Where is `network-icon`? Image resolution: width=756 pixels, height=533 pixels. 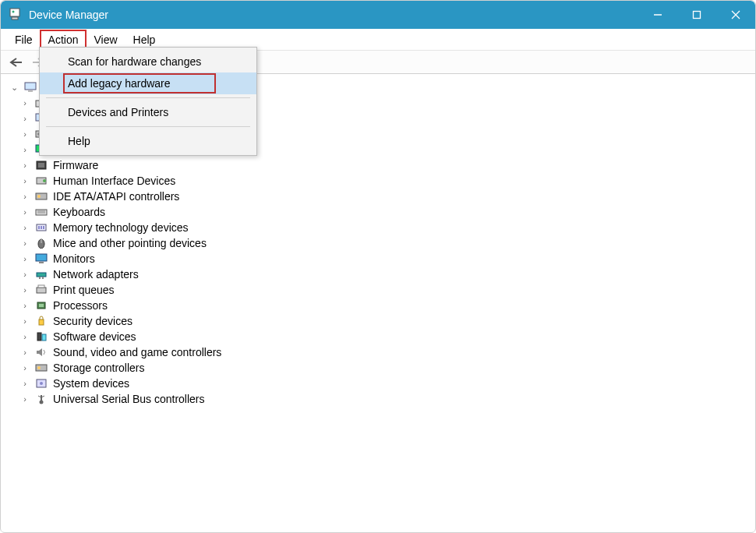
network-icon is located at coordinates (41, 274).